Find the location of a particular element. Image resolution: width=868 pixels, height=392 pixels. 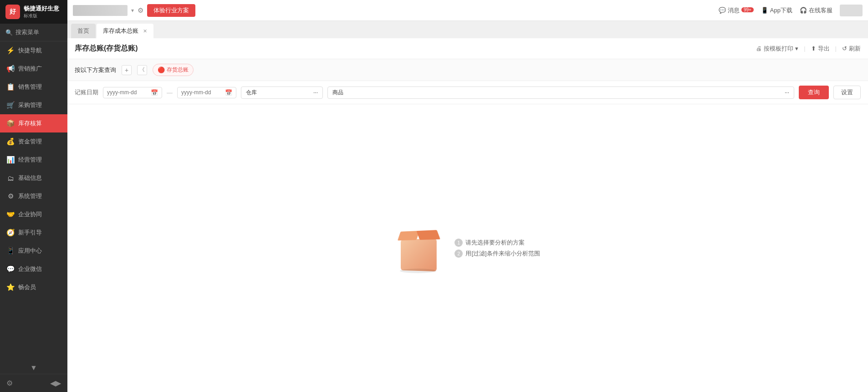

sidebar-item-cooperation: 🤝 企业协同 is located at coordinates (34, 214).